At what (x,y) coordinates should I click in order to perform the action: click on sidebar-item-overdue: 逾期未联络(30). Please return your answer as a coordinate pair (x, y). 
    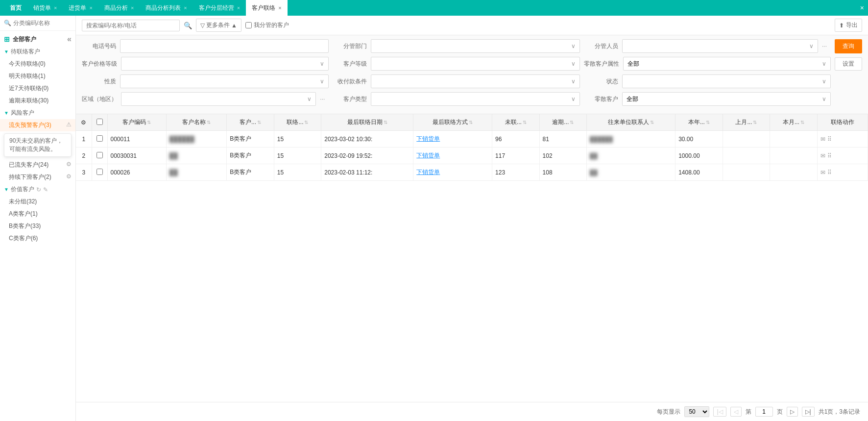
    Looking at the image, I should click on (38, 101).